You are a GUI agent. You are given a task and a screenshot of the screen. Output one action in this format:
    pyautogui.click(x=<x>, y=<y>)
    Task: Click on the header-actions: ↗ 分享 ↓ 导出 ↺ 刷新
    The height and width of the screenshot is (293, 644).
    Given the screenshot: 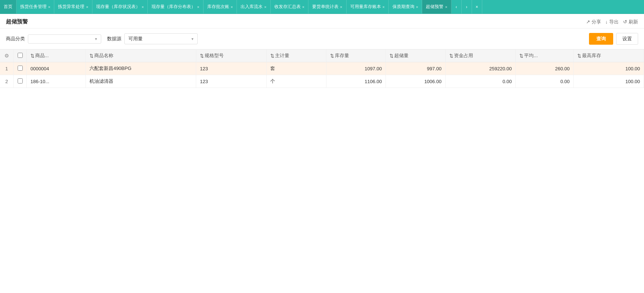 What is the action you would take?
    pyautogui.click(x=612, y=22)
    